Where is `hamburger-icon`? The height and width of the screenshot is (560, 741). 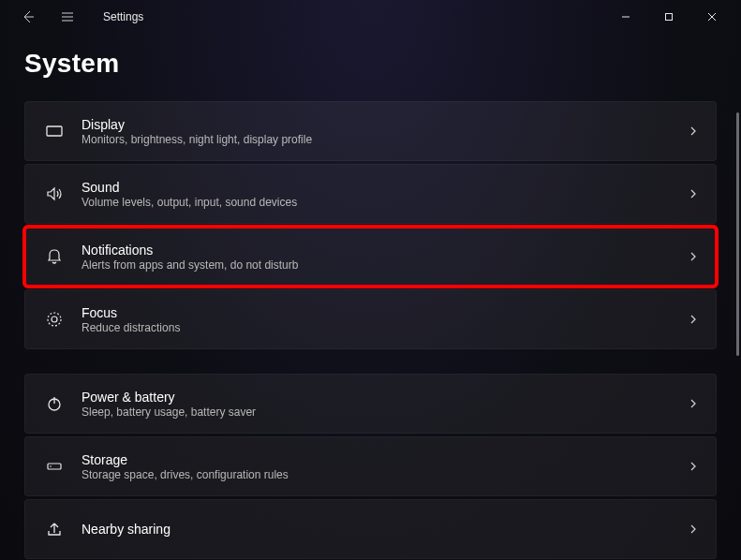
hamburger-icon is located at coordinates (67, 17).